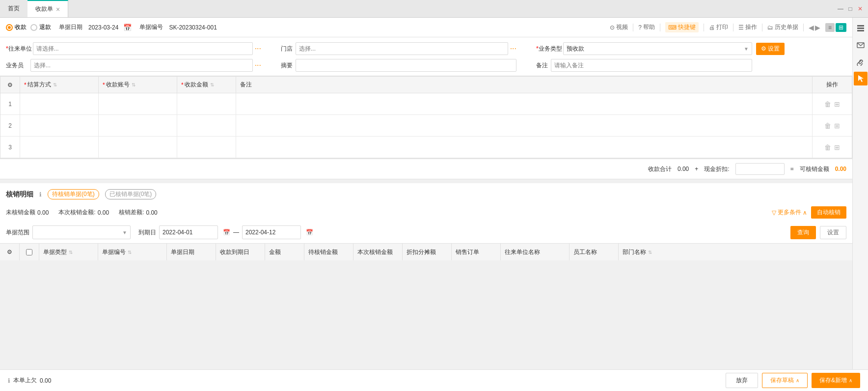 The width and height of the screenshot is (868, 391). Describe the element at coordinates (785, 380) in the screenshot. I see `save-draft-button: 保存草稿 ∧` at that location.